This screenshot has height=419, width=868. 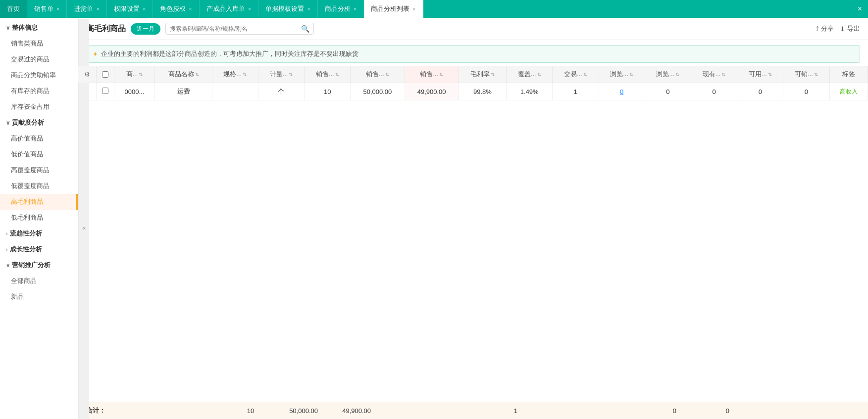 What do you see at coordinates (667, 92) in the screenshot?
I see `row-view2: 0` at bounding box center [667, 92].